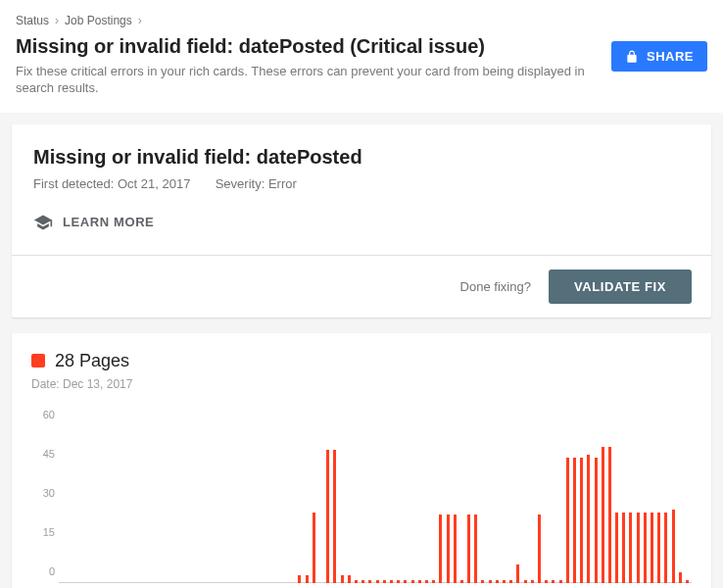 Image resolution: width=723 pixels, height=588 pixels. I want to click on y-tick-label: 15, so click(49, 532).